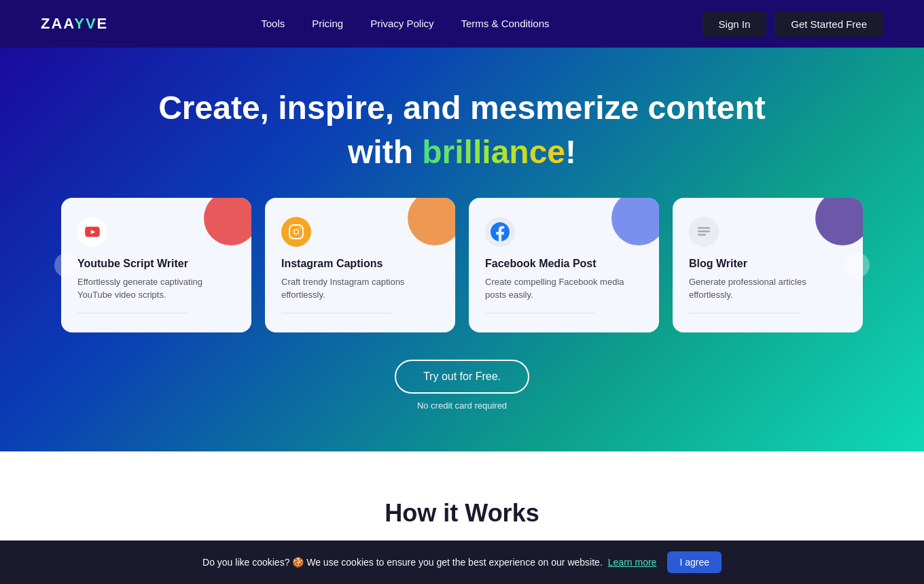 This screenshot has height=584, width=924. Describe the element at coordinates (462, 24) in the screenshot. I see `navbar: ZAAYVE Tools Pricing Privacy Policy Term…` at that location.